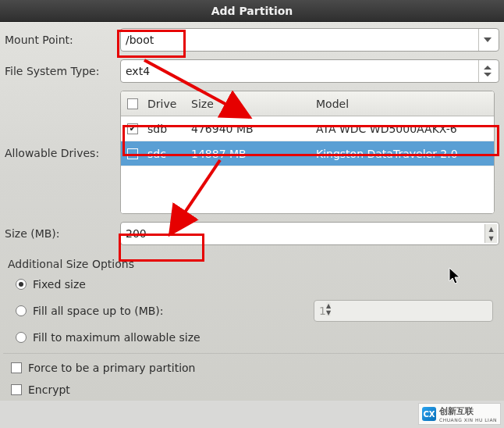  What do you see at coordinates (254, 390) in the screenshot?
I see `encrypt-row: Encrypt` at bounding box center [254, 390].